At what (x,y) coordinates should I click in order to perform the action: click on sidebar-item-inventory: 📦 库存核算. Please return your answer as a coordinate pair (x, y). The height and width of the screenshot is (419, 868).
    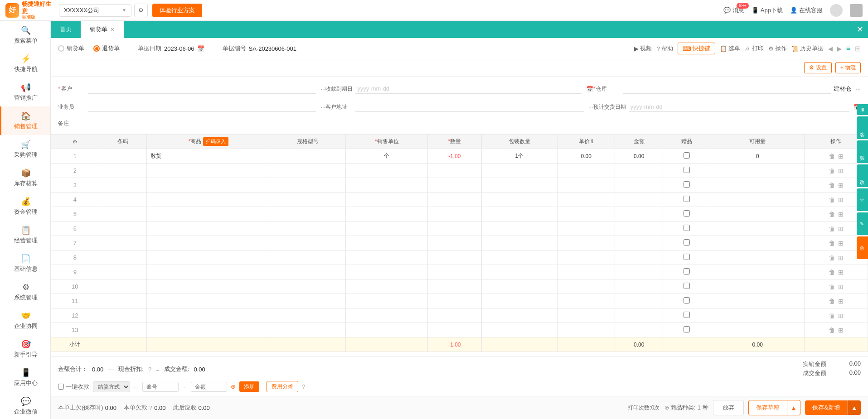
    Looking at the image, I should click on (25, 178).